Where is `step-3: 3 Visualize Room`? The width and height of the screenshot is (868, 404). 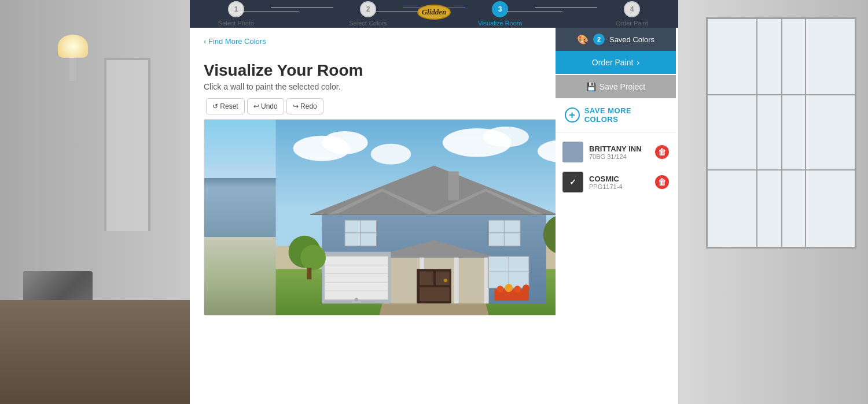 step-3: 3 Visualize Room is located at coordinates (500, 14).